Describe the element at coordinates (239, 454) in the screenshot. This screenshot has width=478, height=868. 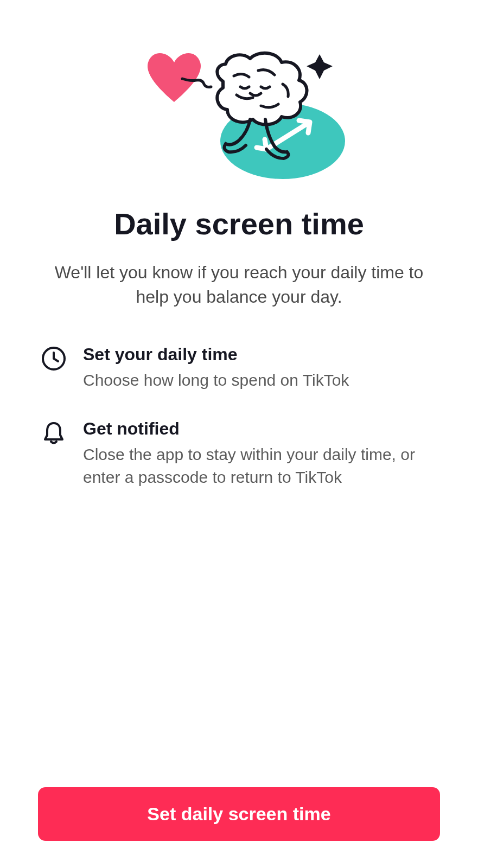
I see `feature-get-notified: Get notified Close the app to stay withi…` at that location.